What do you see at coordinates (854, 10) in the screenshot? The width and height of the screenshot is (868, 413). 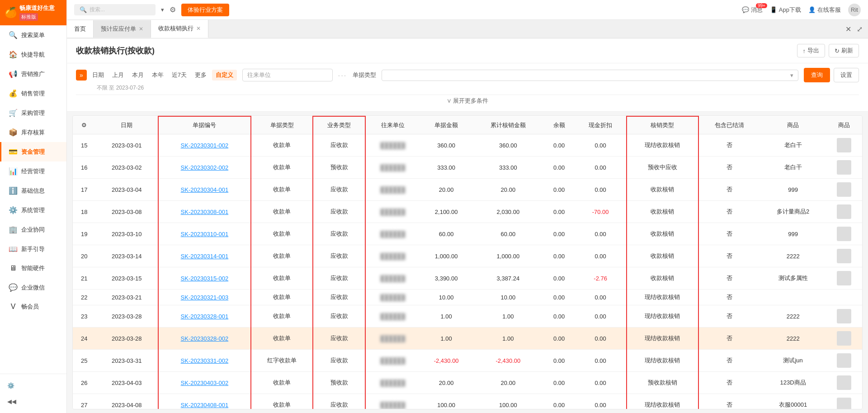 I see `user-avatar: Rit` at bounding box center [854, 10].